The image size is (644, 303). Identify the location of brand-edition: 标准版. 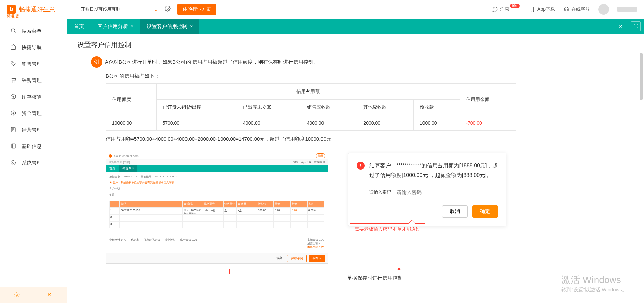
(13, 16).